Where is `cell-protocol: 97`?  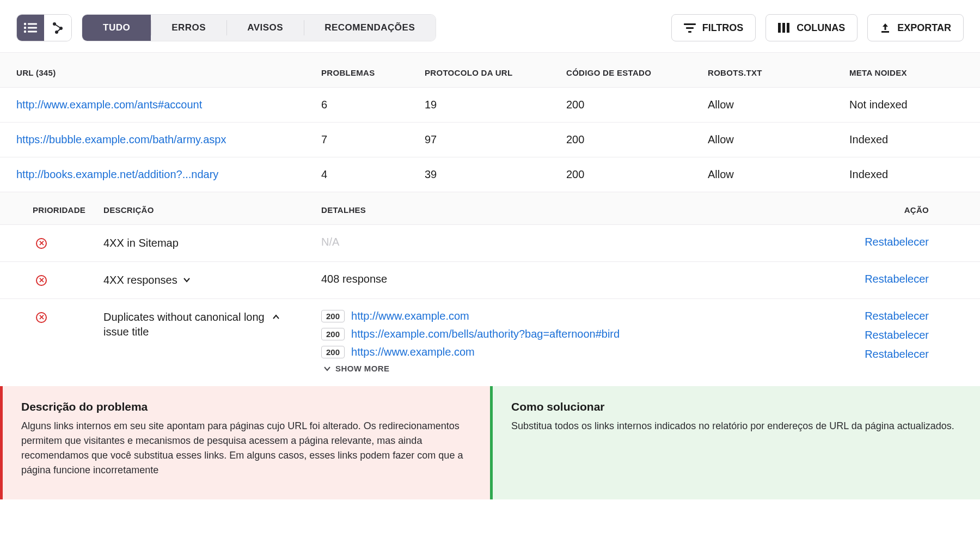
cell-protocol: 97 is located at coordinates (495, 139).